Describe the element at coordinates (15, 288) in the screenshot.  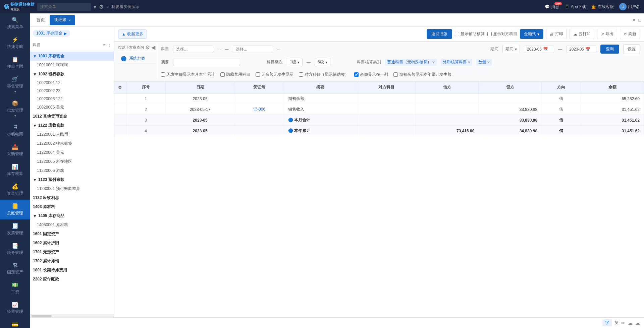
I see `sidebar-item-salary: 💵 工资` at that location.